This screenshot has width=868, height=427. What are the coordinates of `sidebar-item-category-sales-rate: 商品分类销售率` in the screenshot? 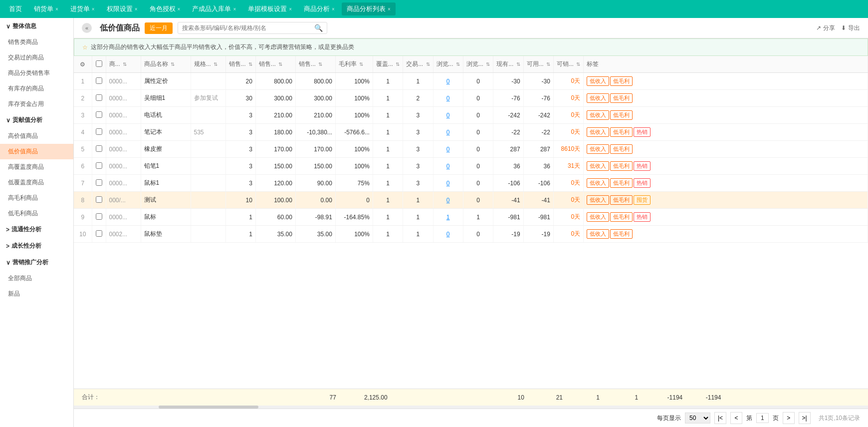 It's located at (37, 73).